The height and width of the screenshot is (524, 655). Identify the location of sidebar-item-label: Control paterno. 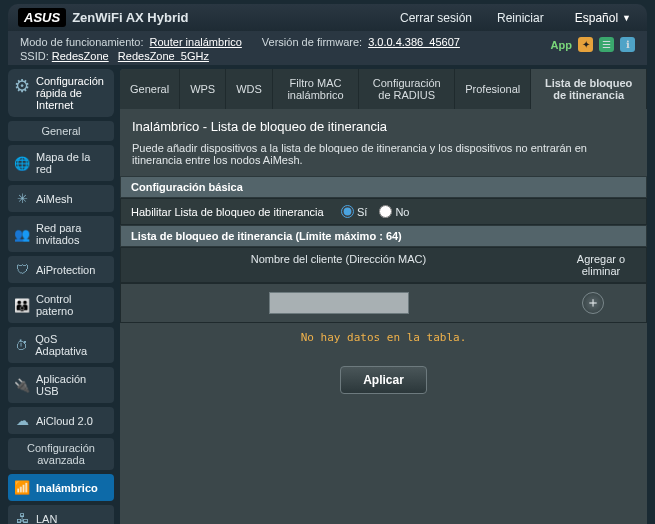
(72, 305).